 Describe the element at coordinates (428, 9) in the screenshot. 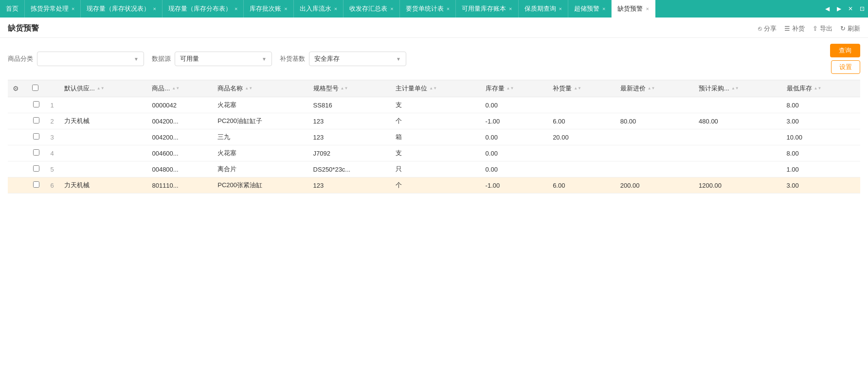

I see `tab-requisition-stats: 要货单统计表 ×` at that location.